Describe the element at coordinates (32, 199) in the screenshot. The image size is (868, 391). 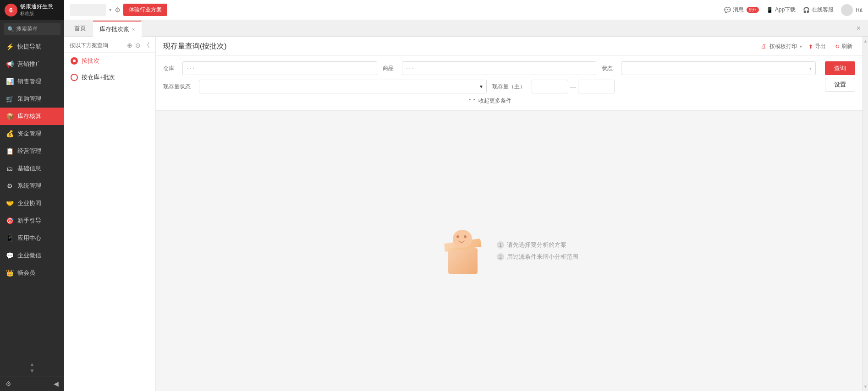
I see `sidebar-nav: ⚡ 快捷导航 📢 营销推广 📊 销售管理 🛒 采购管理 📦 库存核算 💰 资金管…` at that location.